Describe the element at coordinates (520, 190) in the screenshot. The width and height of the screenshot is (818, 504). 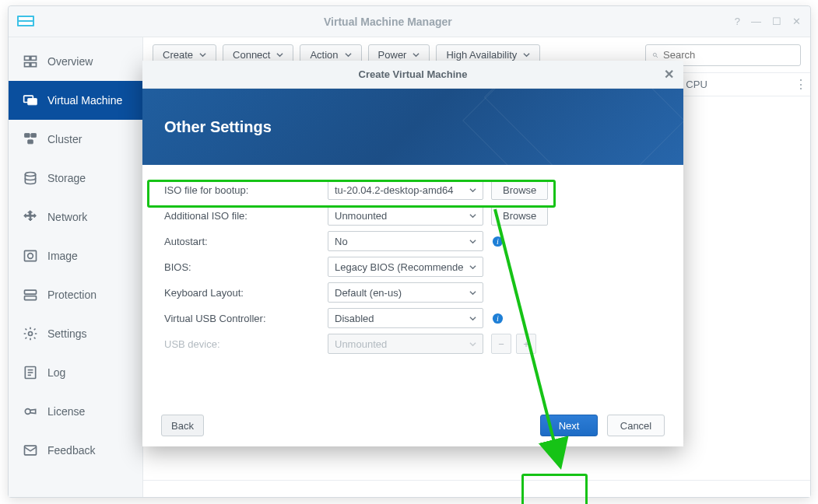
I see `browse-iso-bootup-button: Browse` at that location.